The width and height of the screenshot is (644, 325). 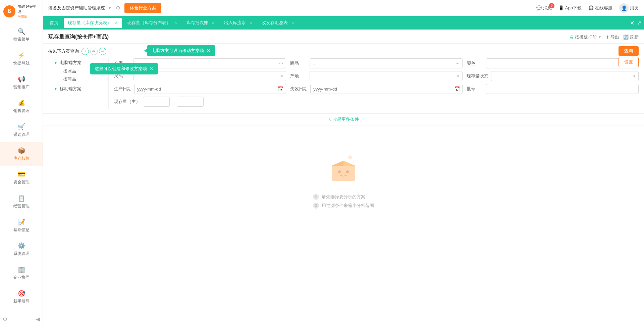 I want to click on sidebar-logo: 6 畅通好好生意 标准版, so click(x=21, y=11).